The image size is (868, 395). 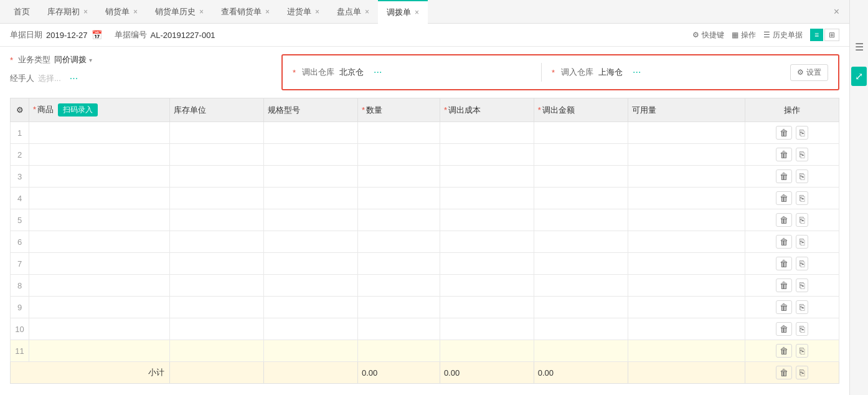 What do you see at coordinates (832, 35) in the screenshot?
I see `layout-grid-btn: ⊞` at bounding box center [832, 35].